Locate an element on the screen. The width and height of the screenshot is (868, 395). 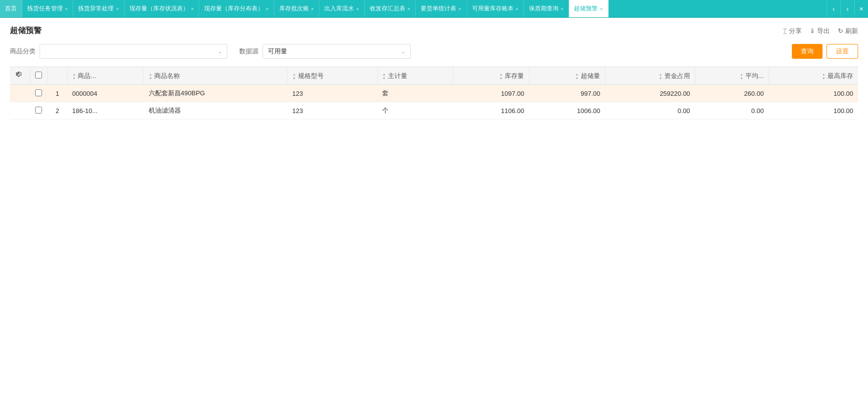
nav-tab-task-mgmt: 拣货任务管理 × is located at coordinates (47, 9).